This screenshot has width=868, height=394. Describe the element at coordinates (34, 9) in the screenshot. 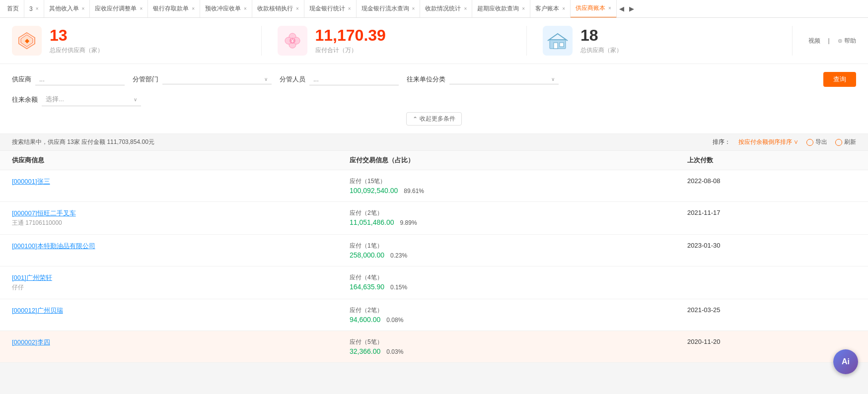

I see `nav-tab-3: 3 ×` at that location.